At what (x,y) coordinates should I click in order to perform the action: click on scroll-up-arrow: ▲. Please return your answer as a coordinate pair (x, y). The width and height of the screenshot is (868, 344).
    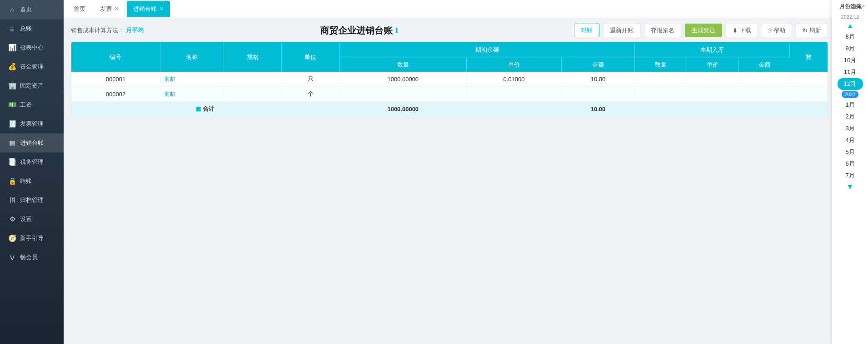
    Looking at the image, I should click on (850, 25).